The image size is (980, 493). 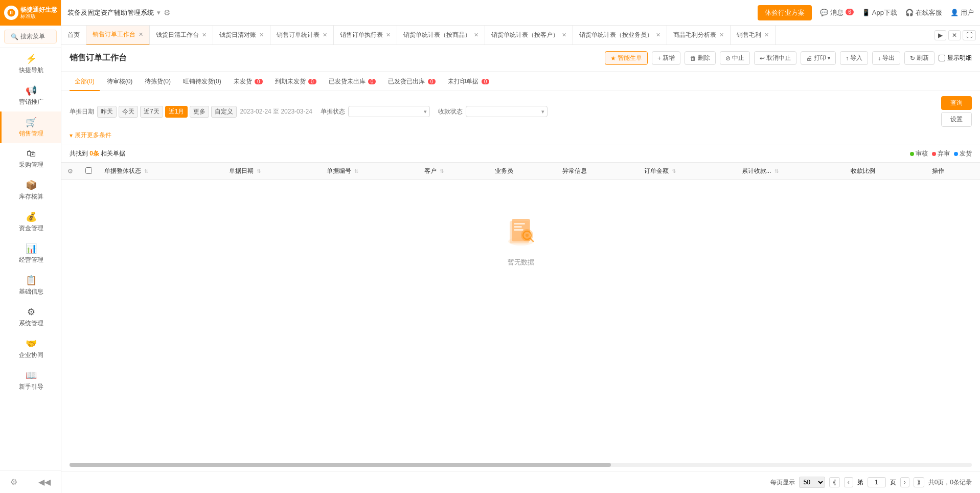 What do you see at coordinates (107, 111) in the screenshot?
I see `date-btn-yesterday: 昨天` at bounding box center [107, 111].